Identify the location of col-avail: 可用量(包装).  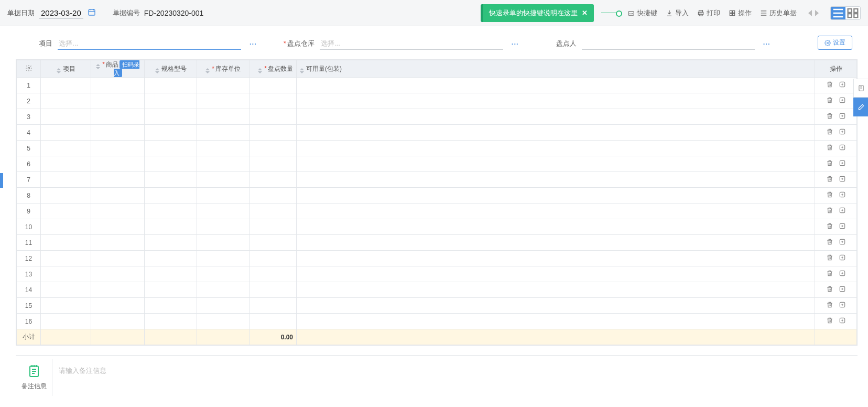
(556, 69).